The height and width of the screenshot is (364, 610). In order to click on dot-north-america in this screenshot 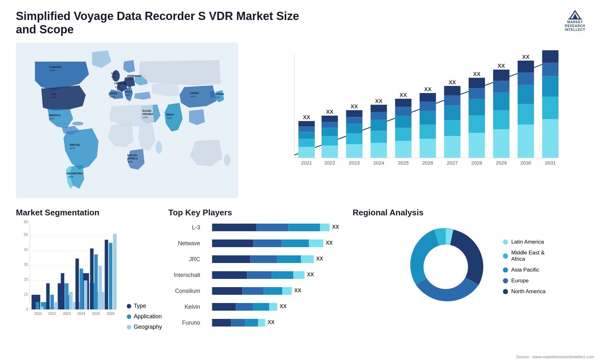, I will do `click(505, 292)`.